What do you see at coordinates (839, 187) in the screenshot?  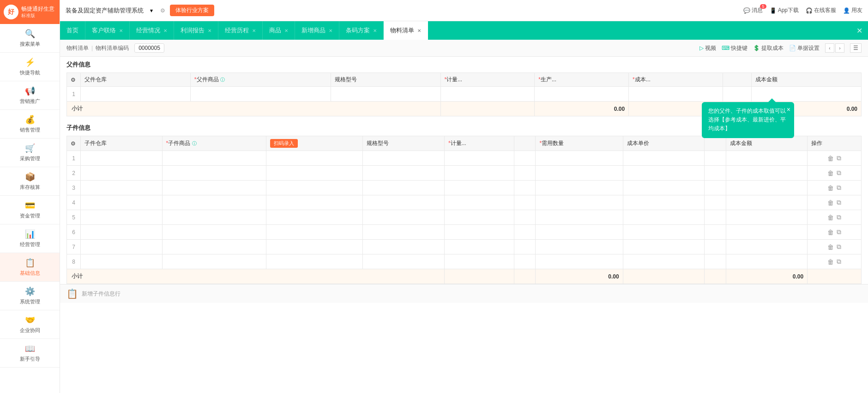 I see `copy-icon-3: ⧉` at bounding box center [839, 187].